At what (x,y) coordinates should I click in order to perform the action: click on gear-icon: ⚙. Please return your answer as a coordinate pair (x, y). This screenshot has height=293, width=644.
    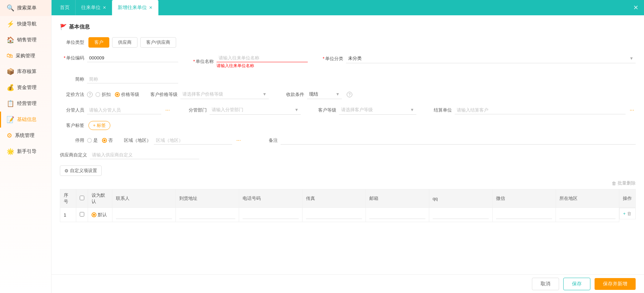
    Looking at the image, I should click on (66, 171).